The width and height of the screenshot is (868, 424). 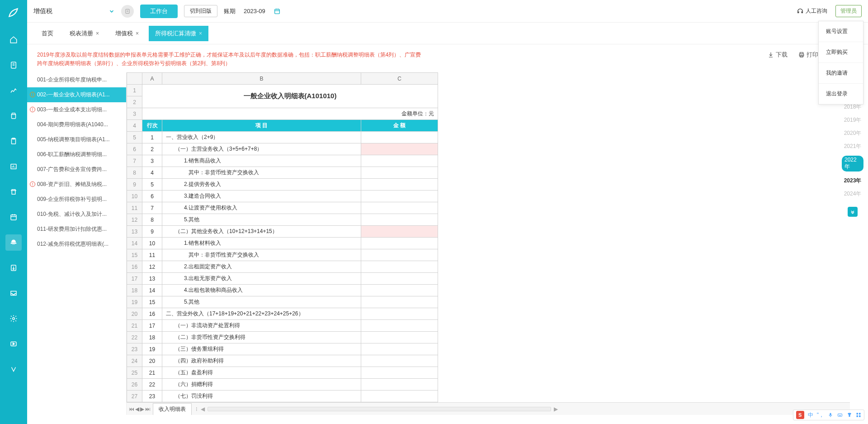 I want to click on nav-prev-icon: ◀, so click(x=137, y=409).